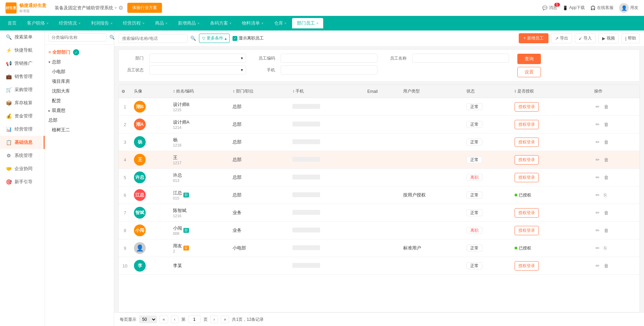 The image size is (644, 326). I want to click on help-btn: | 帮助, so click(631, 38).